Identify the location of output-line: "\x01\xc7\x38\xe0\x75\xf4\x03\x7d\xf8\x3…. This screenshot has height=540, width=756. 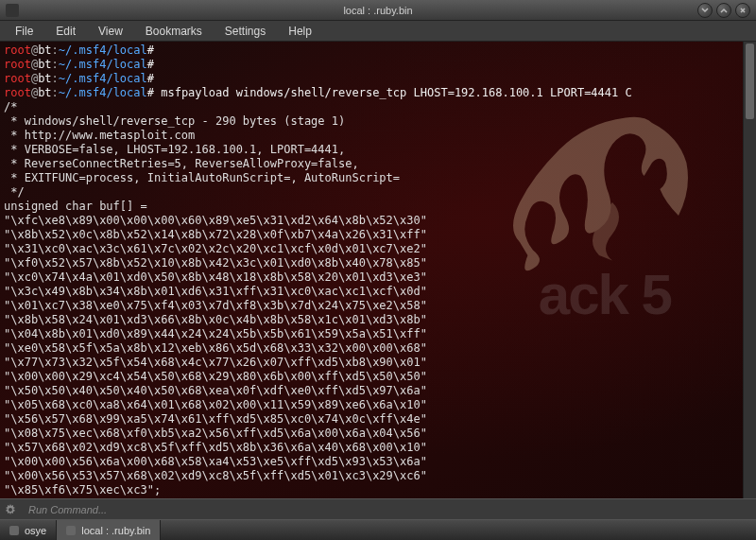
(378, 306).